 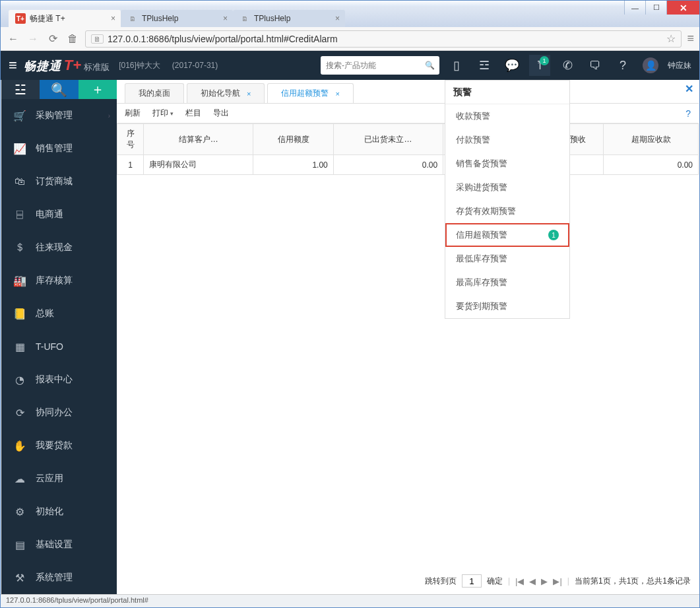 What do you see at coordinates (59, 446) in the screenshot?
I see `sidebar-item: ✋我要贷款` at bounding box center [59, 446].